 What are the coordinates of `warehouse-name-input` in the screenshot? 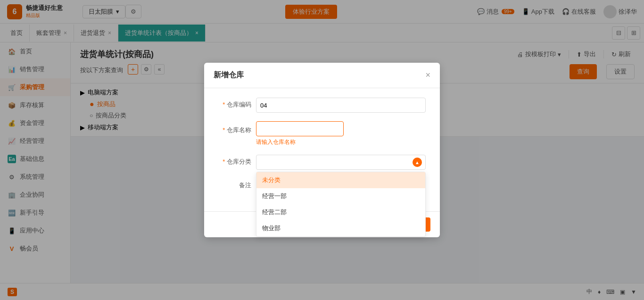 It's located at (300, 129).